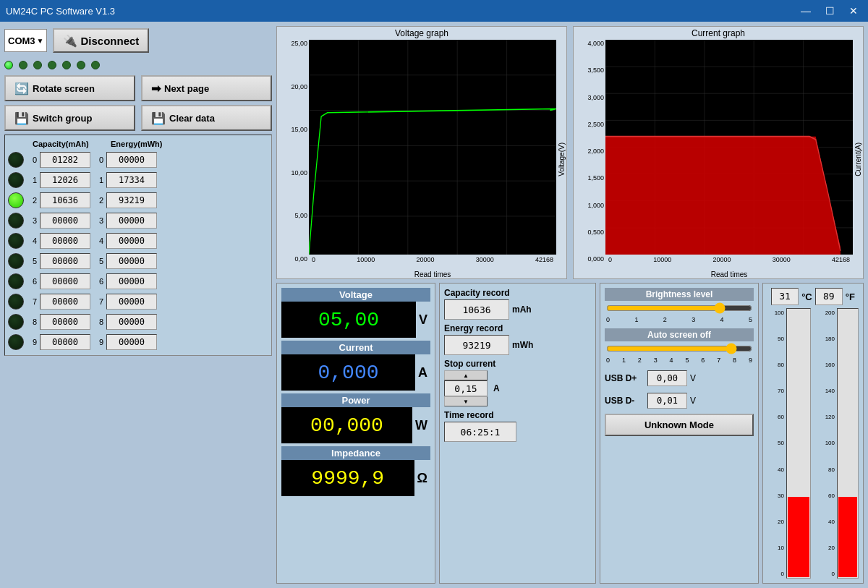  I want to click on stop-current-row: Stop current ▲ ▼ A, so click(518, 383).